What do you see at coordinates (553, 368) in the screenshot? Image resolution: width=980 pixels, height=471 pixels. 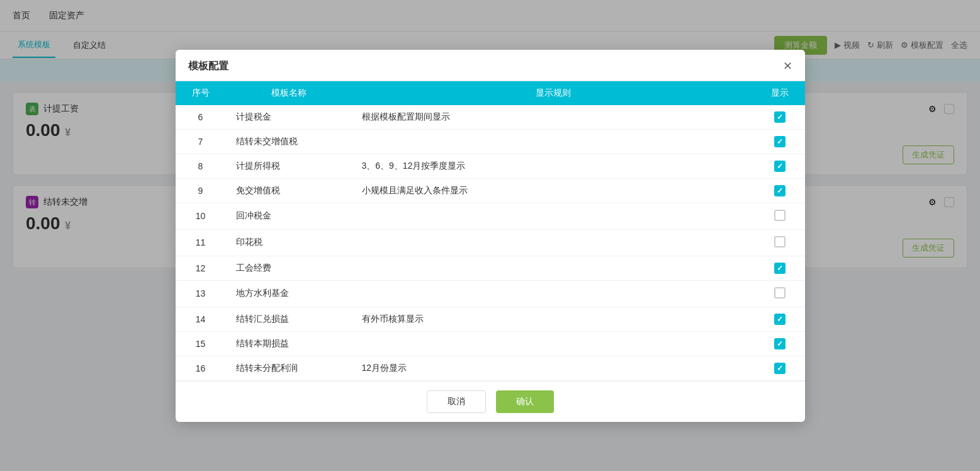 I see `cell-rule: 12月份显示` at bounding box center [553, 368].